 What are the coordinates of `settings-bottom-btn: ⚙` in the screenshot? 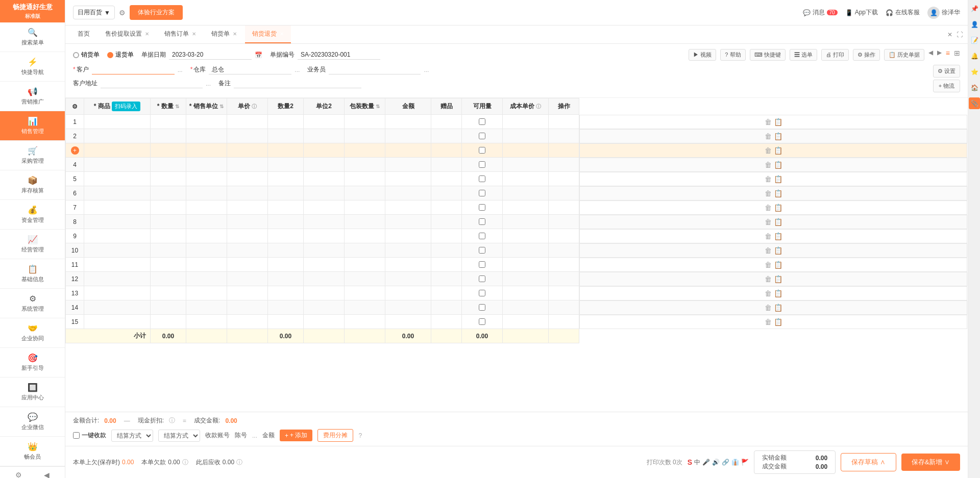 It's located at (18, 474).